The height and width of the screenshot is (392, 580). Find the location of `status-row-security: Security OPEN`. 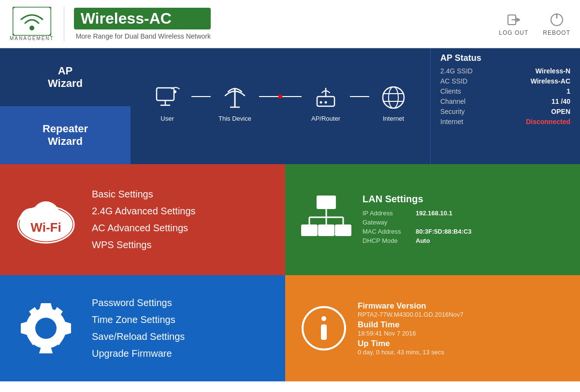

status-row-security: Security OPEN is located at coordinates (506, 112).